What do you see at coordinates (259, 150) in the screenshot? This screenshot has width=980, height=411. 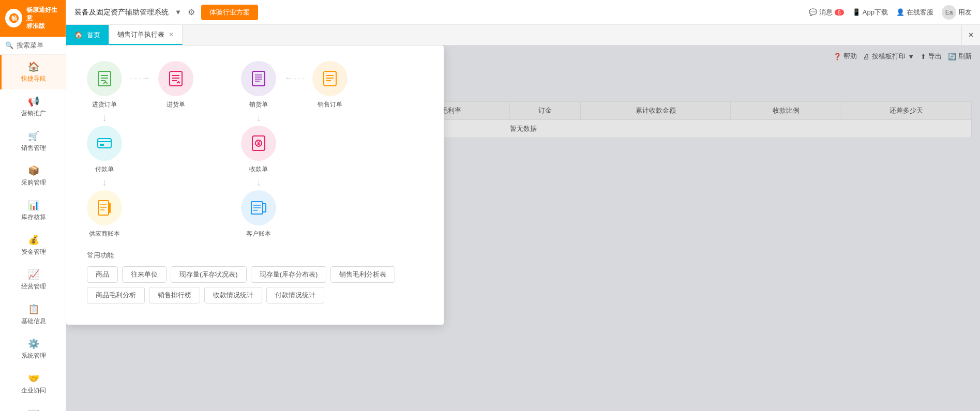 I see `flow-col-third: 销货单 ↓ ¥ 收款单 ↓` at bounding box center [259, 150].